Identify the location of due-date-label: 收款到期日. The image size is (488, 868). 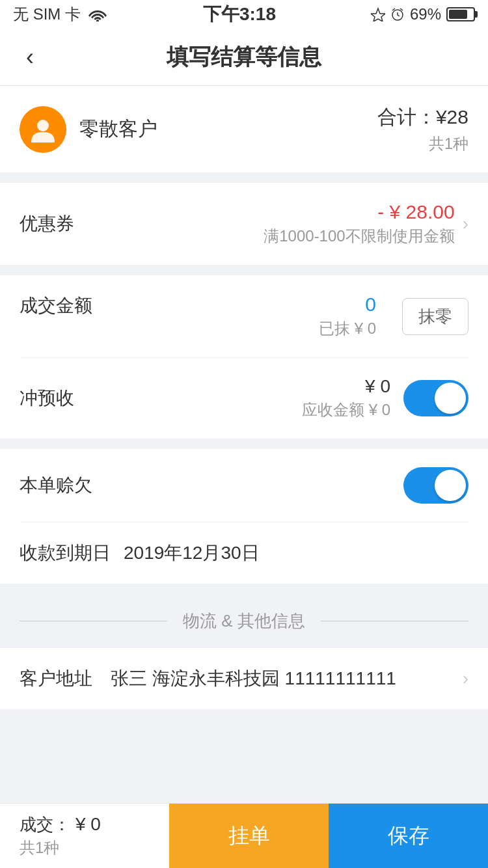
(65, 553).